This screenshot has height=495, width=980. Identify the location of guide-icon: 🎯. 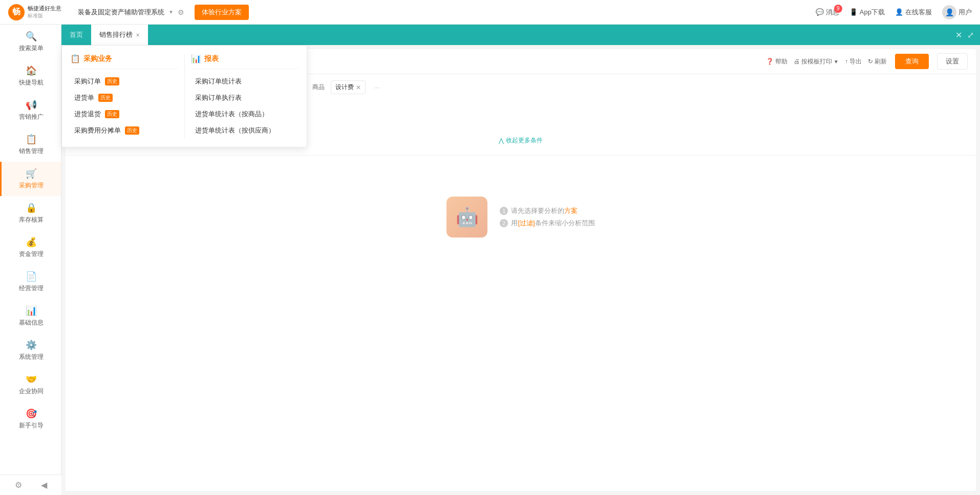
(31, 414).